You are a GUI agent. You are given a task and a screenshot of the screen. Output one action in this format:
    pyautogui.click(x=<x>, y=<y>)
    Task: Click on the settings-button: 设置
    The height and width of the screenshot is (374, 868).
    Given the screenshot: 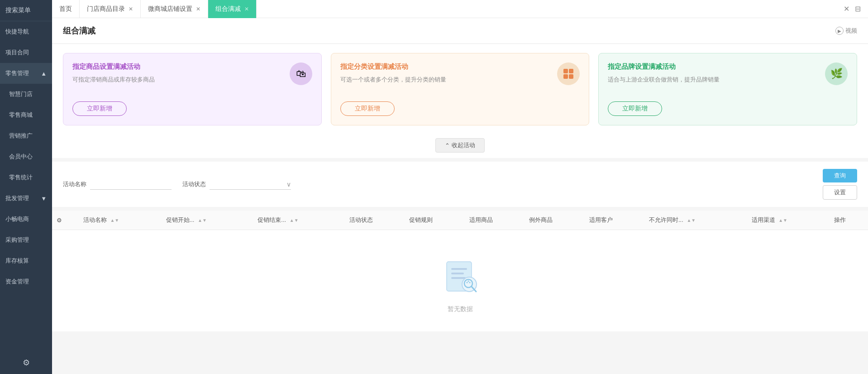 What is the action you would take?
    pyautogui.click(x=840, y=192)
    